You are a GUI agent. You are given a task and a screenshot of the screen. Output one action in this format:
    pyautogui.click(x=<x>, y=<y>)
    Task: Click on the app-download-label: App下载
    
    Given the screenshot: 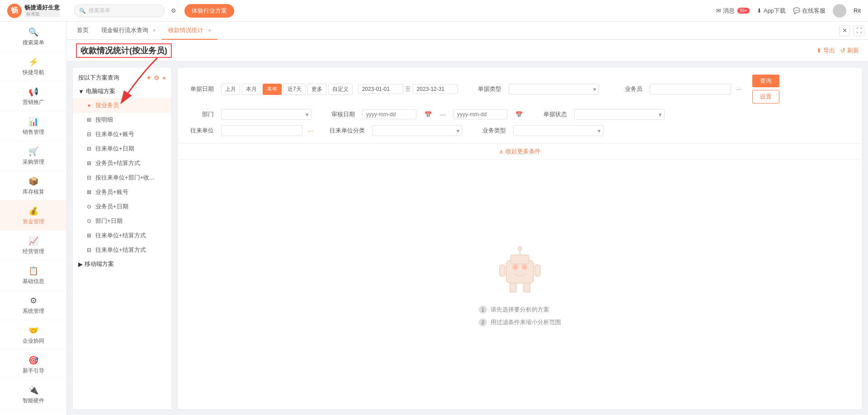 What is the action you would take?
    pyautogui.click(x=775, y=11)
    